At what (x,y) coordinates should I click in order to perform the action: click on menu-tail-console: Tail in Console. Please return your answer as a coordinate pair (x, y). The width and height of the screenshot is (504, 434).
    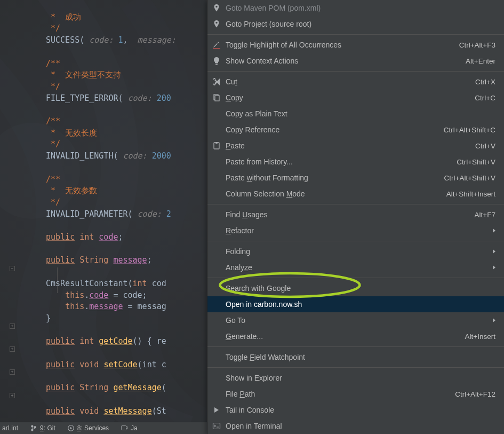
    Looking at the image, I should click on (356, 410).